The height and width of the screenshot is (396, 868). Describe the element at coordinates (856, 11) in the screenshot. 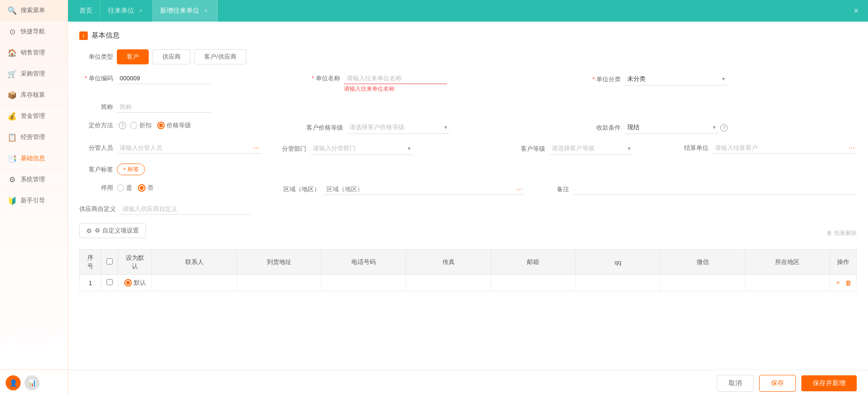

I see `window-close-button: ×` at that location.